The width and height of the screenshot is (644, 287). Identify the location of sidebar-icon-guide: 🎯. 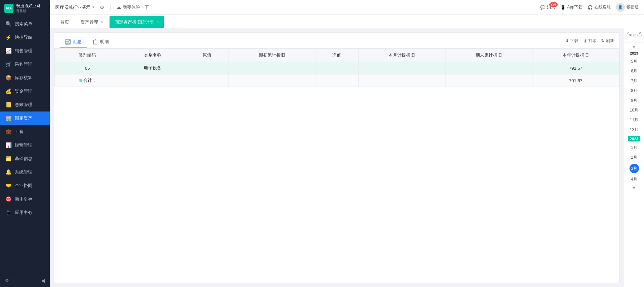
(8, 199).